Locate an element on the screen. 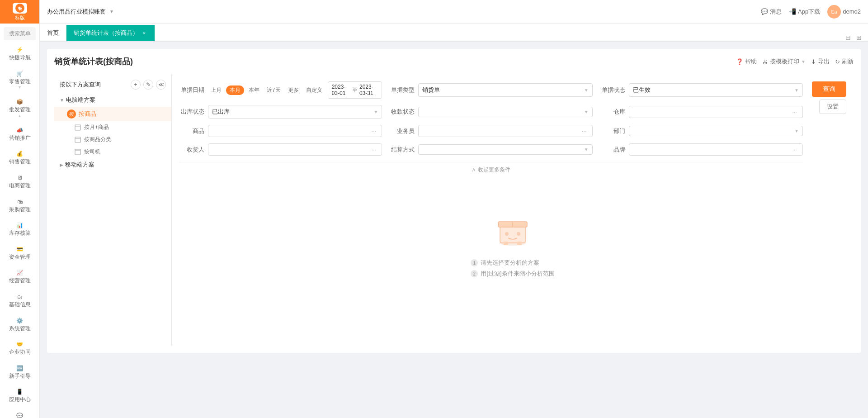  date-quick-btns: 上月 本月 本年 近7天 更多 自定义 is located at coordinates (267, 90).